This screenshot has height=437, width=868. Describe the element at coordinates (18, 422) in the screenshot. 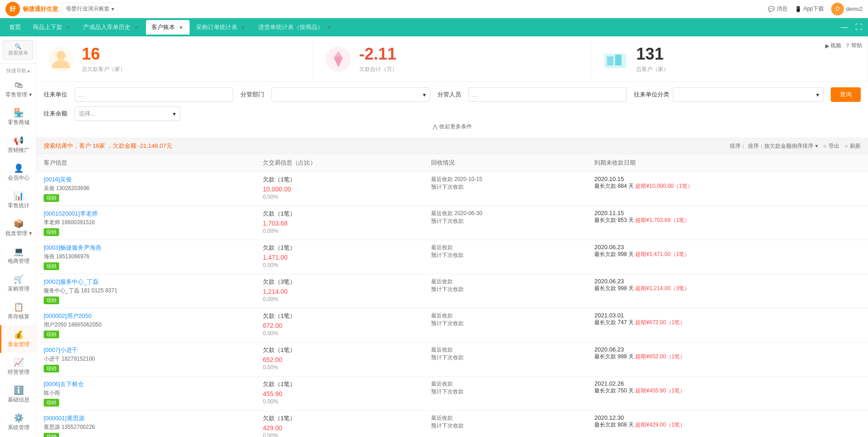

I see `sidebar-item-system: ⚙️ 系统管理` at that location.